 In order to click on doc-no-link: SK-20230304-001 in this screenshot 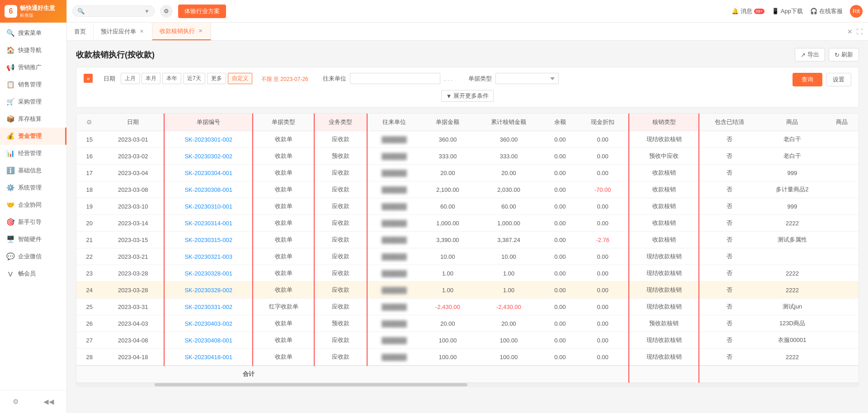, I will do `click(208, 173)`.